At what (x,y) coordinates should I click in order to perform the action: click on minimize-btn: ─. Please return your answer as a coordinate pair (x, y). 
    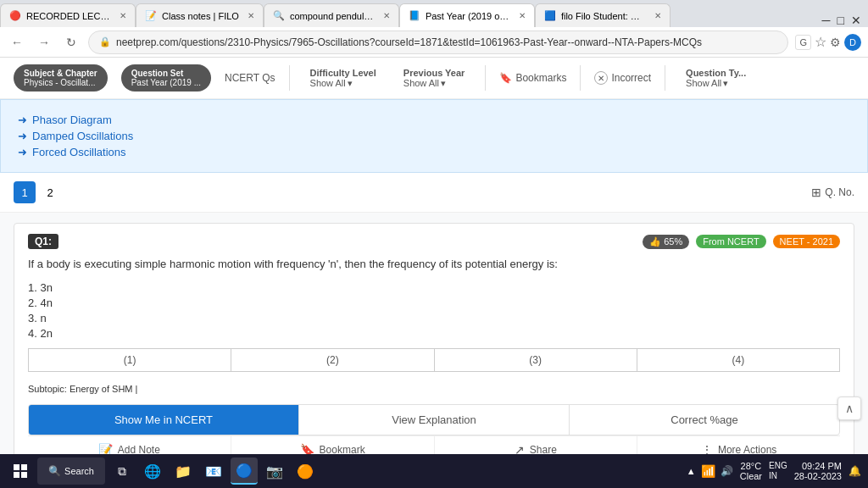
    Looking at the image, I should click on (826, 20).